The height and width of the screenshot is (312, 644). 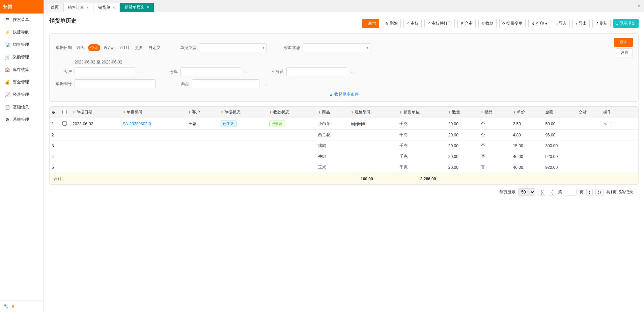 What do you see at coordinates (22, 32) in the screenshot?
I see `sidebar-item-quick-nav: ⚡ 快捷导航` at bounding box center [22, 32].